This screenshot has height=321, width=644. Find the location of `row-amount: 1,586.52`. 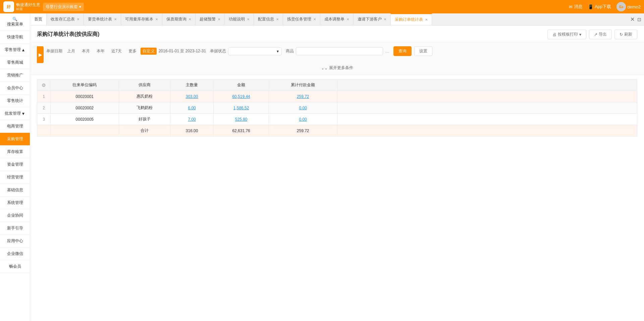

row-amount: 1,586.52 is located at coordinates (241, 108).